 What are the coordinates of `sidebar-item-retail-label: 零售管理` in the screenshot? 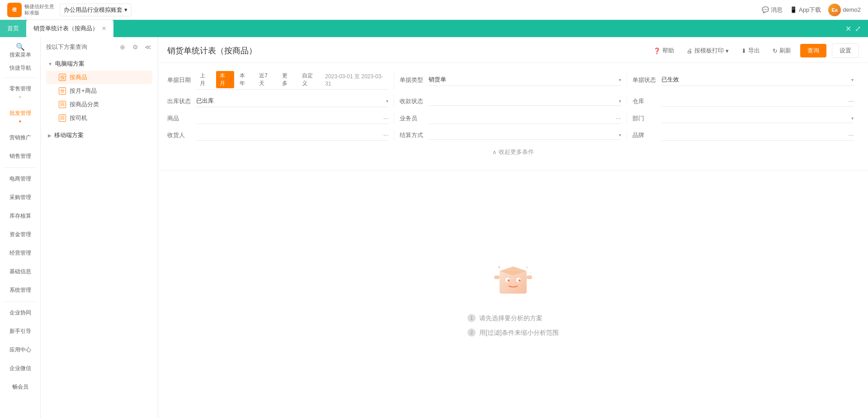 It's located at (20, 89).